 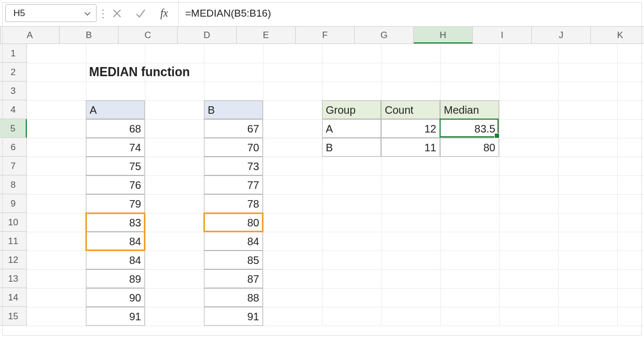 What do you see at coordinates (228, 13) in the screenshot?
I see `formula-text: =MEDIAN(B5:B16)` at bounding box center [228, 13].